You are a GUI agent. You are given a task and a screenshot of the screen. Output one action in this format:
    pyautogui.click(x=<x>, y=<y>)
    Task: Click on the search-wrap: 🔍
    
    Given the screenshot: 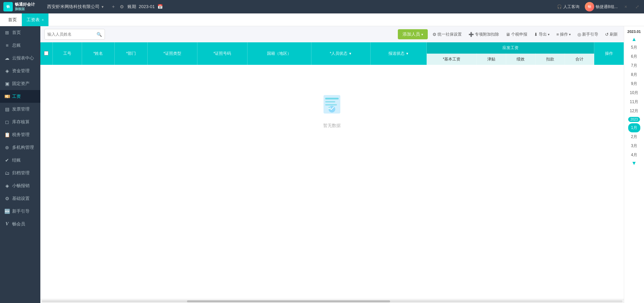 What is the action you would take?
    pyautogui.click(x=75, y=34)
    